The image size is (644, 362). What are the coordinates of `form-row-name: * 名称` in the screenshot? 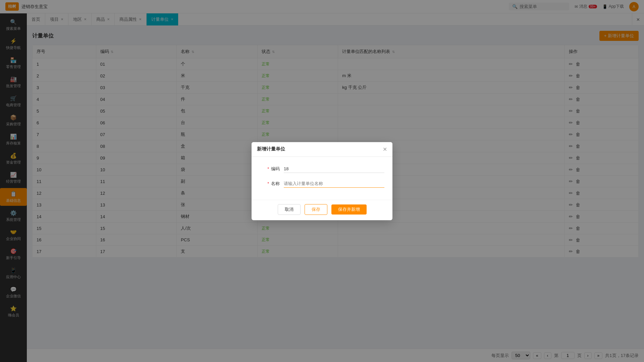 It's located at (322, 184).